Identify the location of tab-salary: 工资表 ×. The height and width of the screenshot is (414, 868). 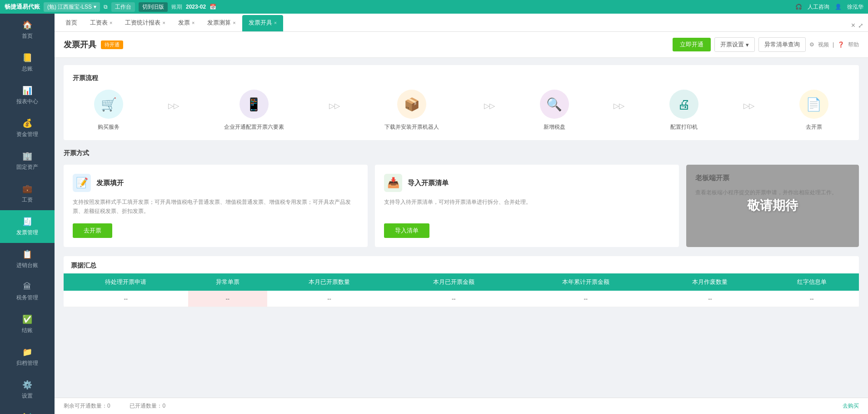
(101, 23).